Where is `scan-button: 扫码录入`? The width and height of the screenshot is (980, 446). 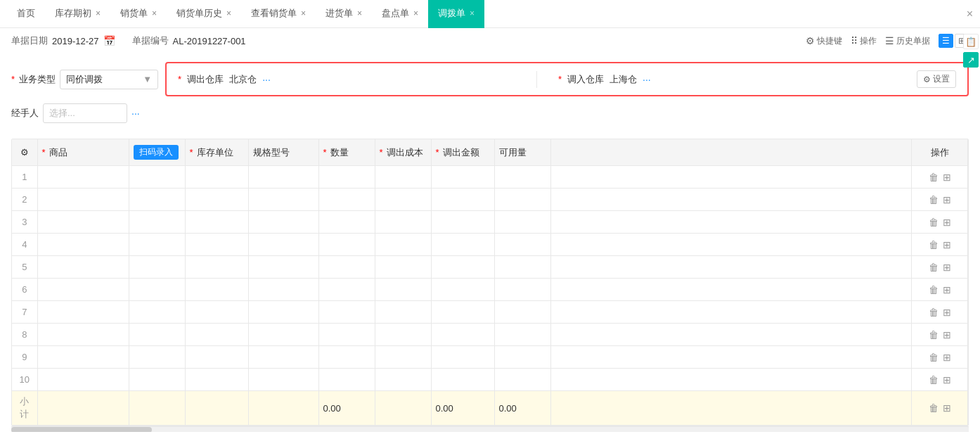 scan-button: 扫码录入 is located at coordinates (156, 152).